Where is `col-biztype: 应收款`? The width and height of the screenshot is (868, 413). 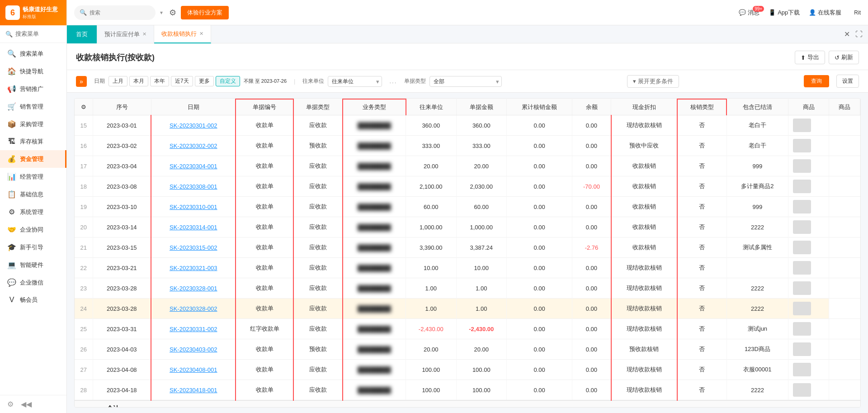
col-biztype: 应收款 is located at coordinates (318, 207).